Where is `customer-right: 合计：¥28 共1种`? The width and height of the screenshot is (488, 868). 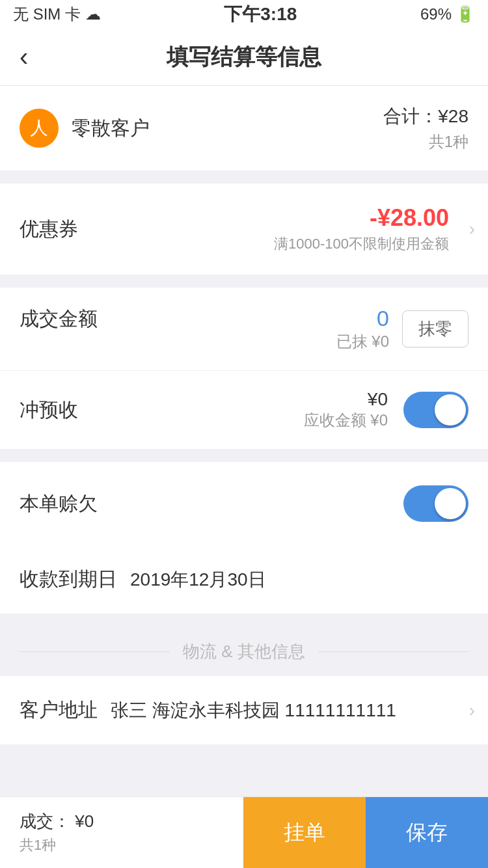
customer-right: 合计：¥28 共1种 is located at coordinates (426, 128).